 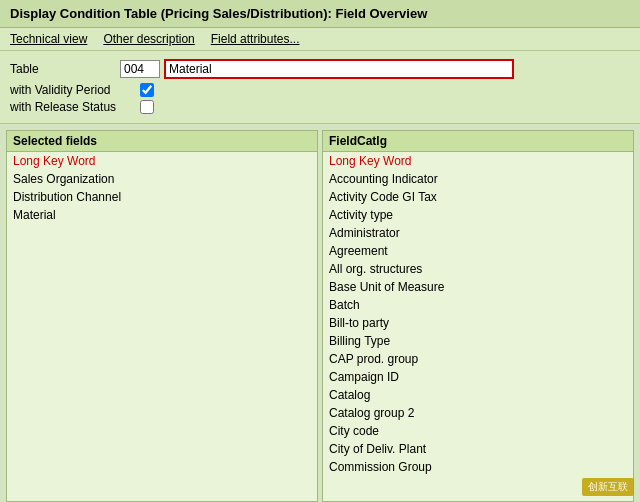 I want to click on list-item: Commission Group, so click(x=478, y=467).